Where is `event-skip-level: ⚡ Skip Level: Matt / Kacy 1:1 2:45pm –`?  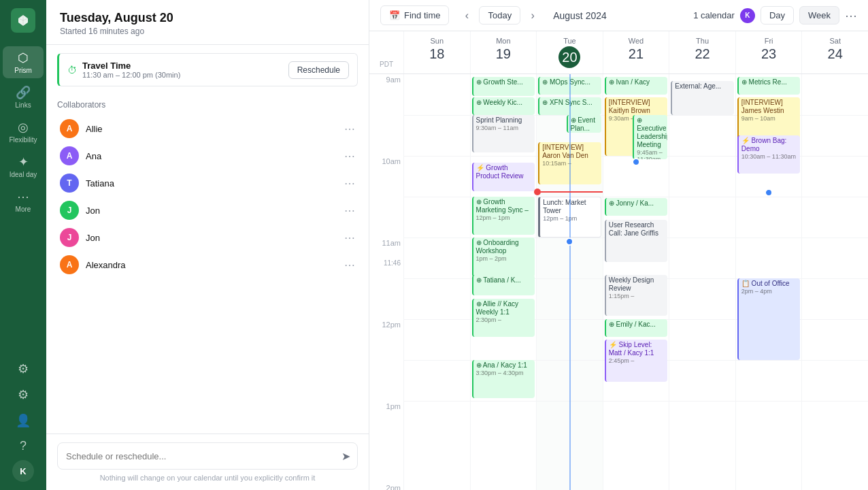
event-skip-level: ⚡ Skip Level: Matt / Kacy 1:1 2:45pm – is located at coordinates (637, 361).